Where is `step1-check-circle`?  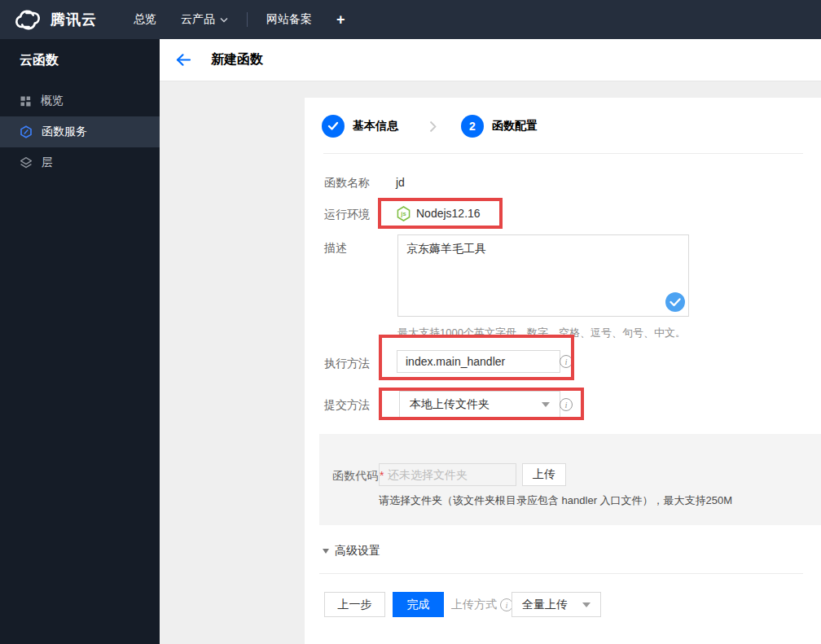 step1-check-circle is located at coordinates (333, 126).